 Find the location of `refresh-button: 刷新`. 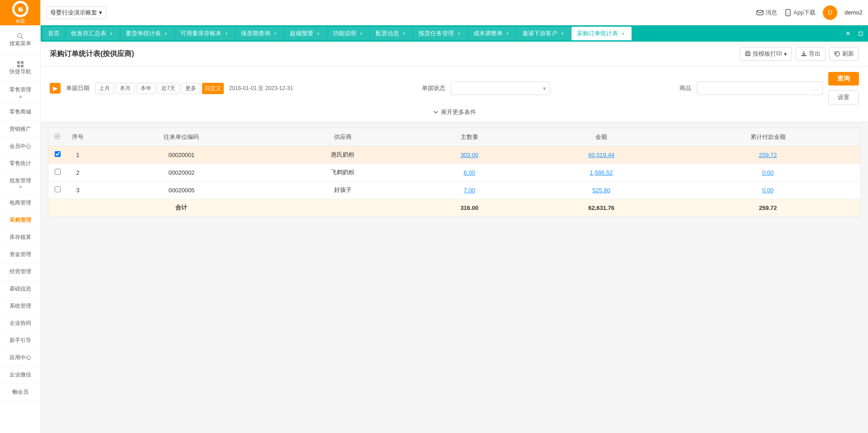

refresh-button: 刷新 is located at coordinates (844, 54).